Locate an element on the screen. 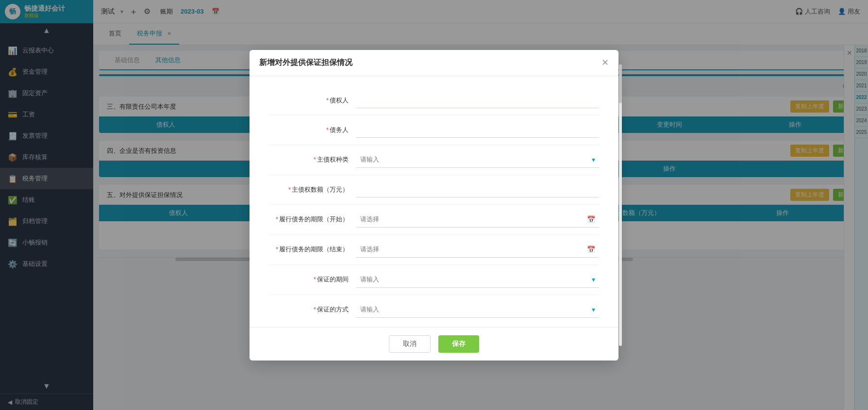 Image resolution: width=868 pixels, height=410 pixels. modal-close-btn: ✕ is located at coordinates (605, 63).